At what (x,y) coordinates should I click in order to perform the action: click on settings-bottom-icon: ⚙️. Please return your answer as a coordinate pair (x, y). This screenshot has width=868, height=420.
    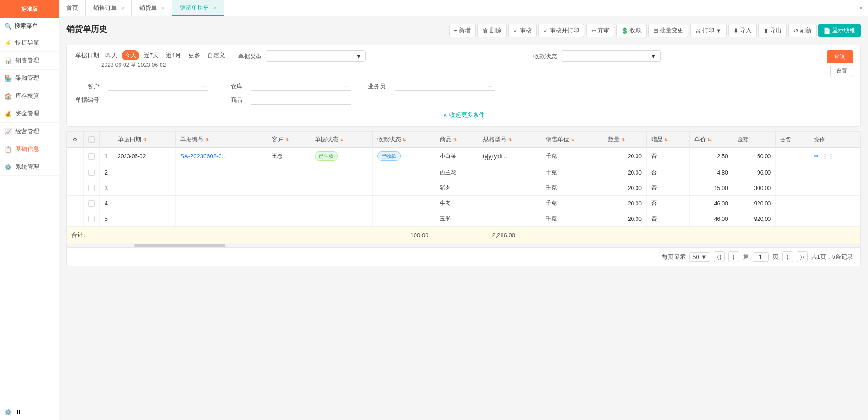
    Looking at the image, I should click on (8, 412).